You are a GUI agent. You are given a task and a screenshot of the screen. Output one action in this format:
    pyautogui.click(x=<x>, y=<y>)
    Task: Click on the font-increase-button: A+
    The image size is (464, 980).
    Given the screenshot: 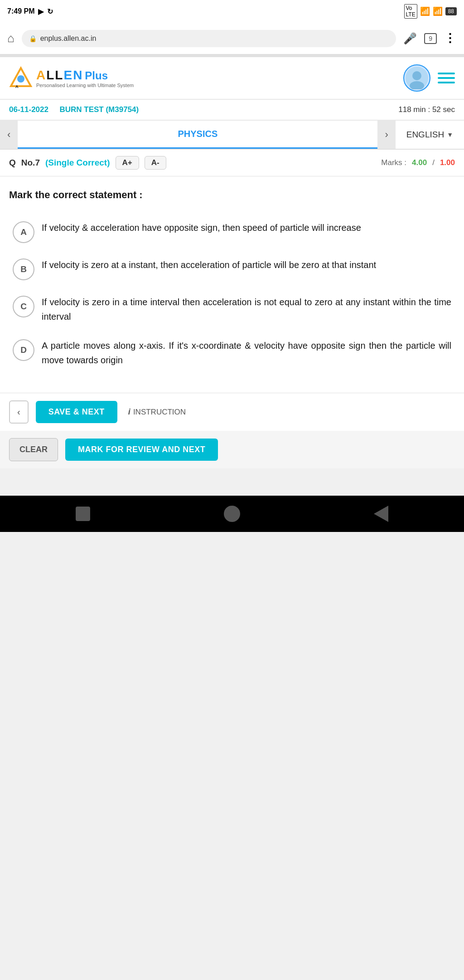 What is the action you would take?
    pyautogui.click(x=127, y=163)
    